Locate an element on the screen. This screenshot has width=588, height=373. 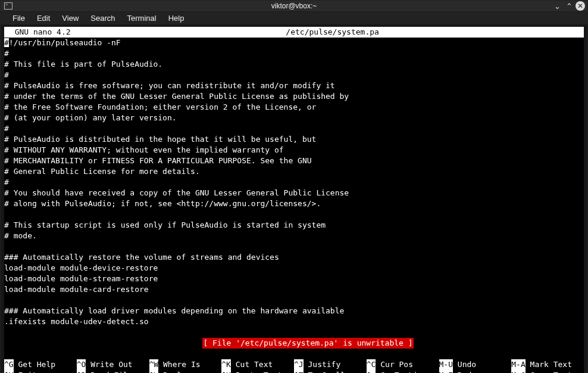
shortcut-label: To Spell is located at coordinates (324, 372).